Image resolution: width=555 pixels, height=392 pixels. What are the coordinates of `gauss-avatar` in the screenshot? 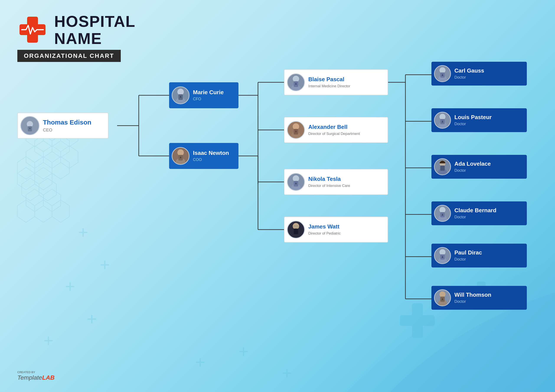 It's located at (443, 74).